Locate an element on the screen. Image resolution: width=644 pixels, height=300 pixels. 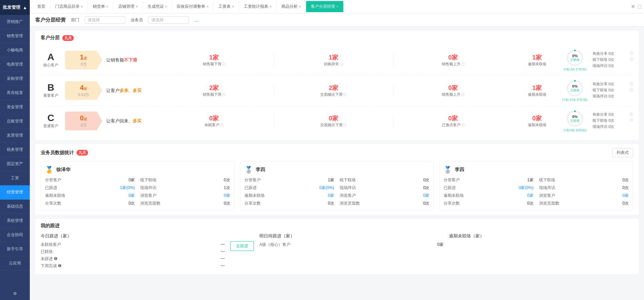
customer-month-badge: 九月 is located at coordinates (68, 38).